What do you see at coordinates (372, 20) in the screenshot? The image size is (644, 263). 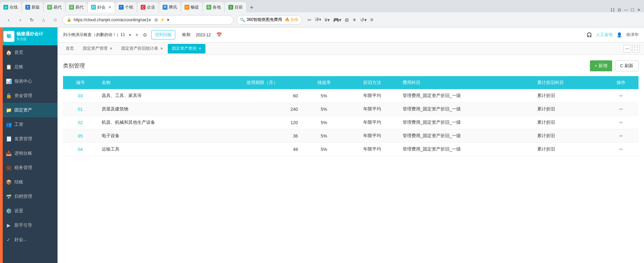 I see `menu-icon: ≡` at bounding box center [372, 20].